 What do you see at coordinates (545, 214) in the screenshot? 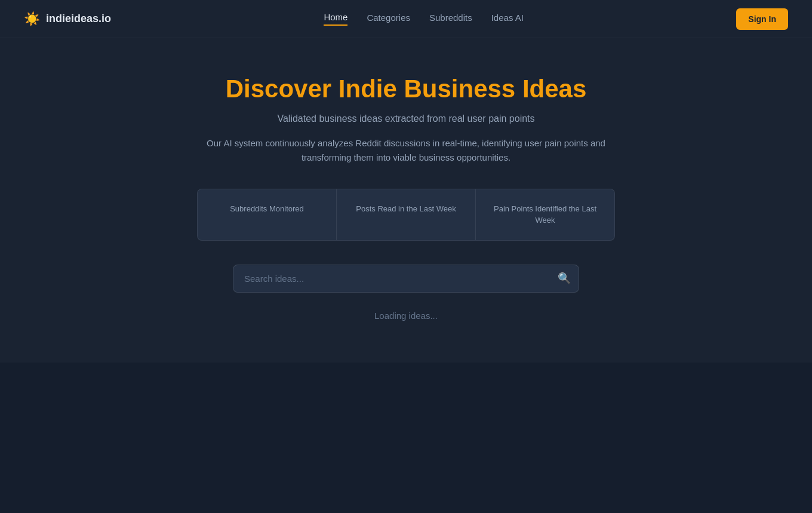
I see `stat-card-painpoints: Pain Points Identified the Last Week` at bounding box center [545, 214].